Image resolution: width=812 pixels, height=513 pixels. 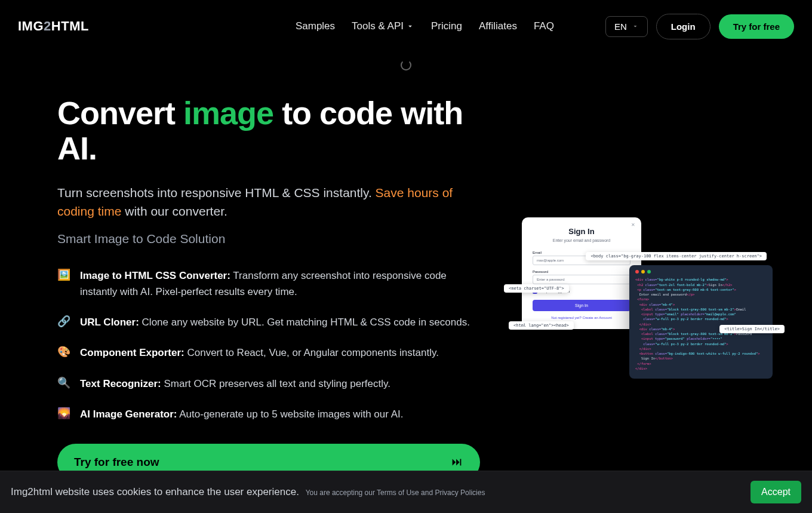 What do you see at coordinates (582, 279) in the screenshot?
I see `password-input-mock: Enter a password` at bounding box center [582, 279].